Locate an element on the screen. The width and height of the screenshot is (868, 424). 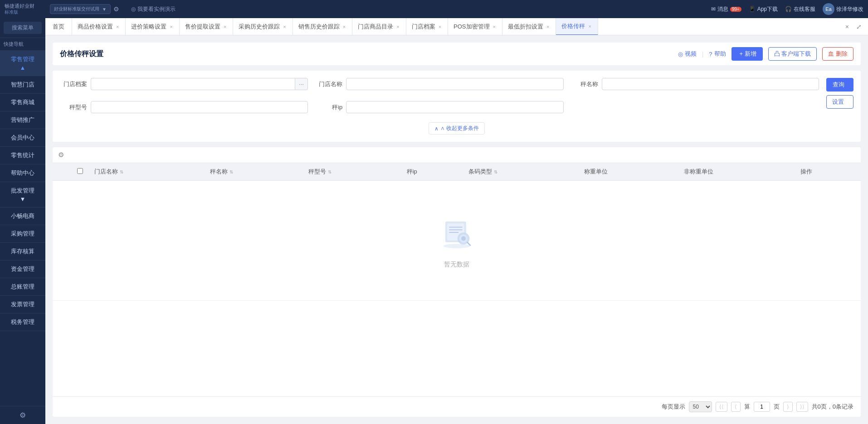
sidebar-item-purchase-mgmt: 采购管理 is located at coordinates (23, 234).